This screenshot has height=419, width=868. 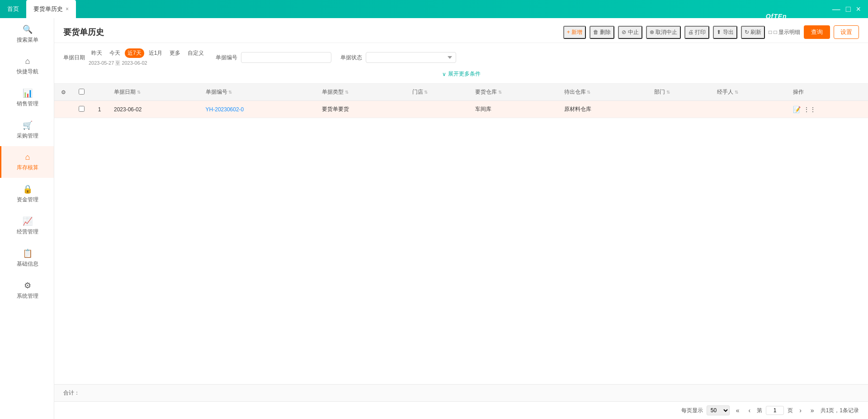 I want to click on tab-requisition-history-label: 要货单历史, so click(x=48, y=9).